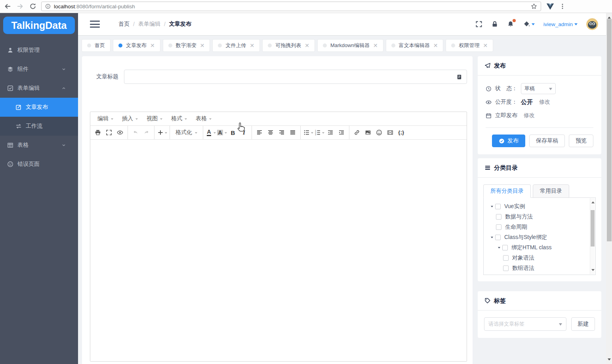 Image resolution: width=612 pixels, height=364 pixels. What do you see at coordinates (222, 133) in the screenshot?
I see `backcolor-button: A` at bounding box center [222, 133].